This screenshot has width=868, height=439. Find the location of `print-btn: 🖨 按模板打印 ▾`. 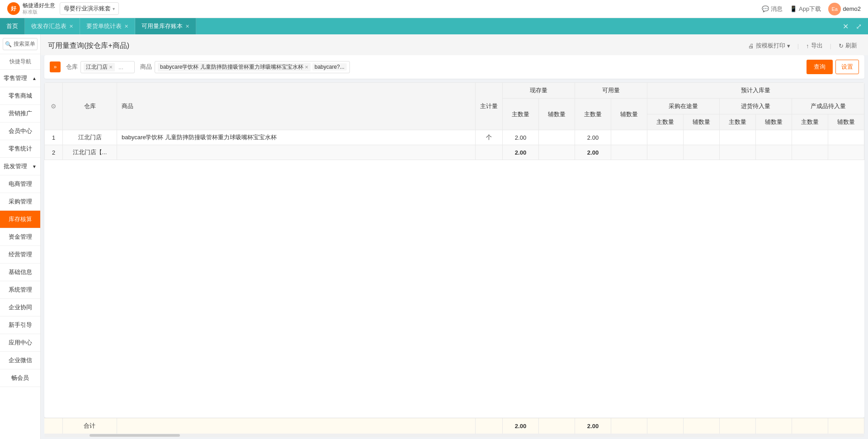

print-btn: 🖨 按模板打印 ▾ is located at coordinates (769, 46).